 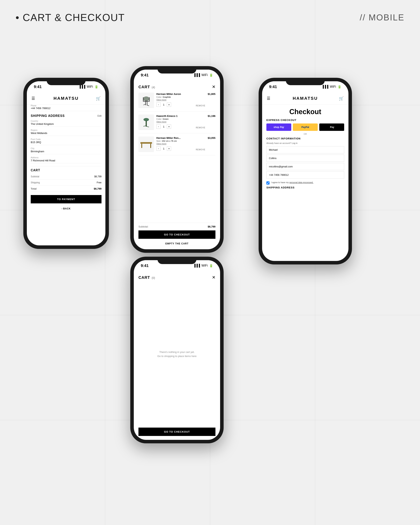 What do you see at coordinates (181, 141) in the screenshot?
I see `cart-item-attr: Size: 152 cm x 76 cm` at bounding box center [181, 141].